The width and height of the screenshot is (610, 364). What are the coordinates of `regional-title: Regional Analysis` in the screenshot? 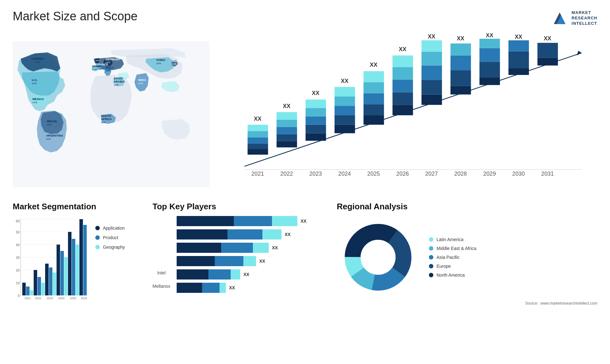 It's located at (467, 206).